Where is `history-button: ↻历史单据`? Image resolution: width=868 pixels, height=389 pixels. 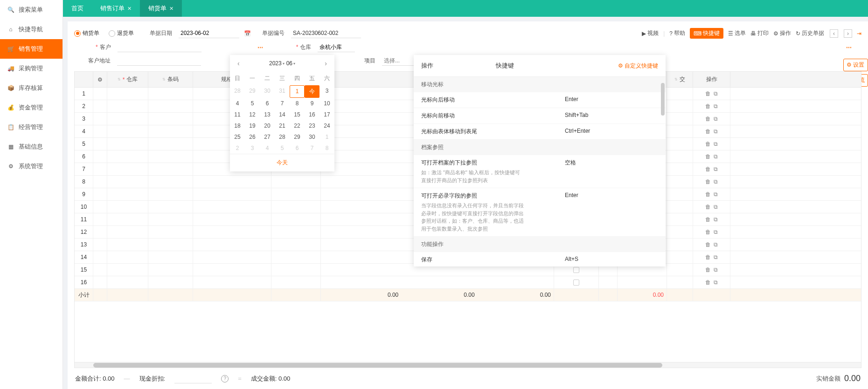 history-button: ↻历史单据 is located at coordinates (810, 34).